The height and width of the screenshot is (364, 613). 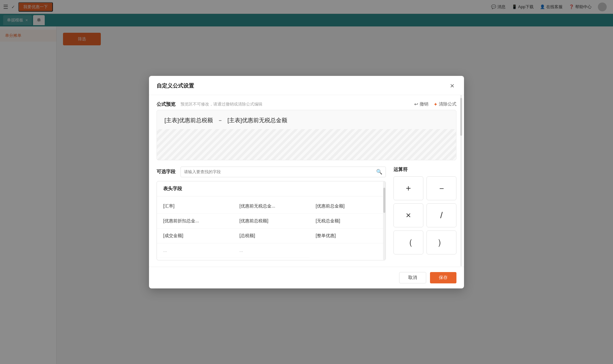 What do you see at coordinates (181, 221) in the screenshot?
I see `field-item-3-label: [优惠前折扣总金...` at bounding box center [181, 221].